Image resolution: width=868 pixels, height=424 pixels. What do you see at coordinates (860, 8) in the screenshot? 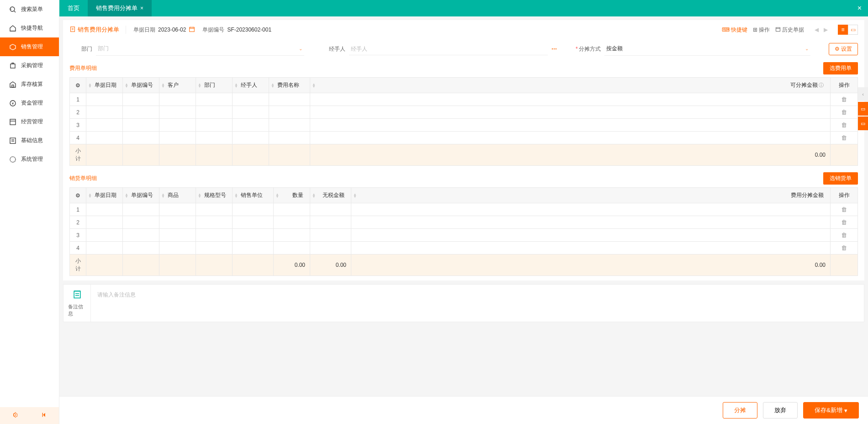
I see `close-all-button: ×` at bounding box center [860, 8].